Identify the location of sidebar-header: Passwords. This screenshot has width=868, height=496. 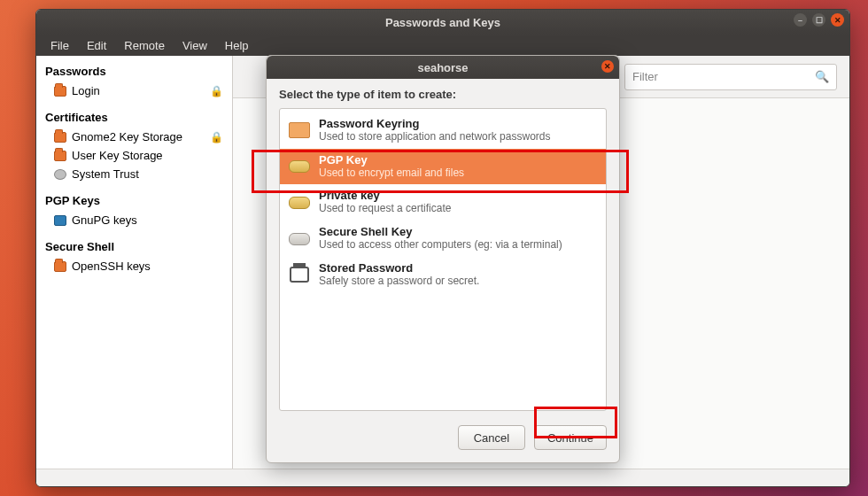
(135, 71).